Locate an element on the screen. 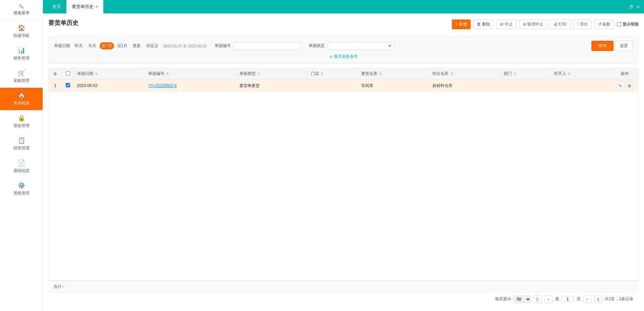 This screenshot has width=644, height=311. col-settings: ⚙ is located at coordinates (55, 74).